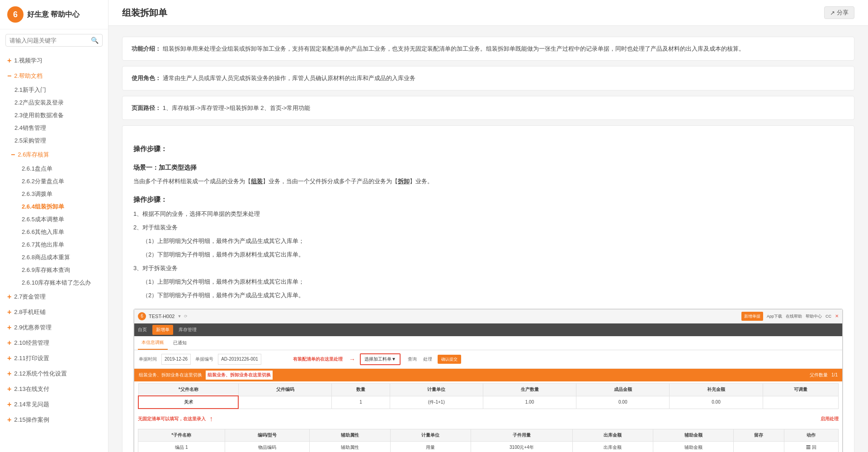 The width and height of the screenshot is (868, 452). What do you see at coordinates (752, 316) in the screenshot?
I see `mock-new-btn: 新增单据` at bounding box center [752, 316].